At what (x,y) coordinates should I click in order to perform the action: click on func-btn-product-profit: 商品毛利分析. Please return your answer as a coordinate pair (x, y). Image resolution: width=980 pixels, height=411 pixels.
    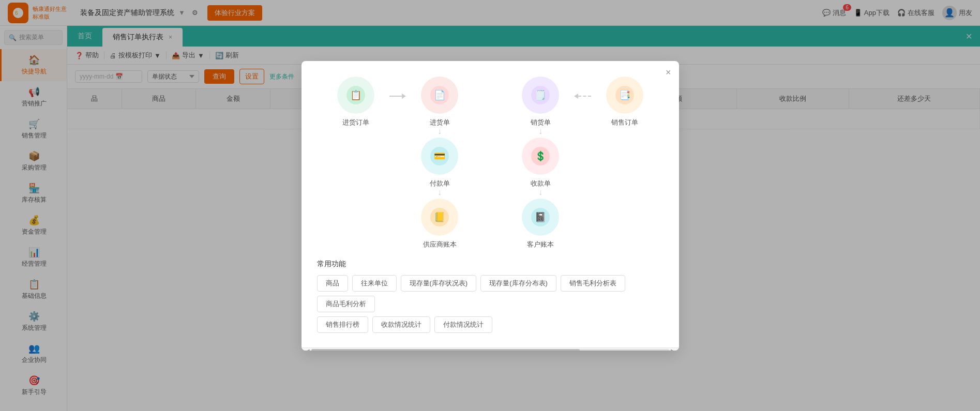
    Looking at the image, I should click on (346, 304).